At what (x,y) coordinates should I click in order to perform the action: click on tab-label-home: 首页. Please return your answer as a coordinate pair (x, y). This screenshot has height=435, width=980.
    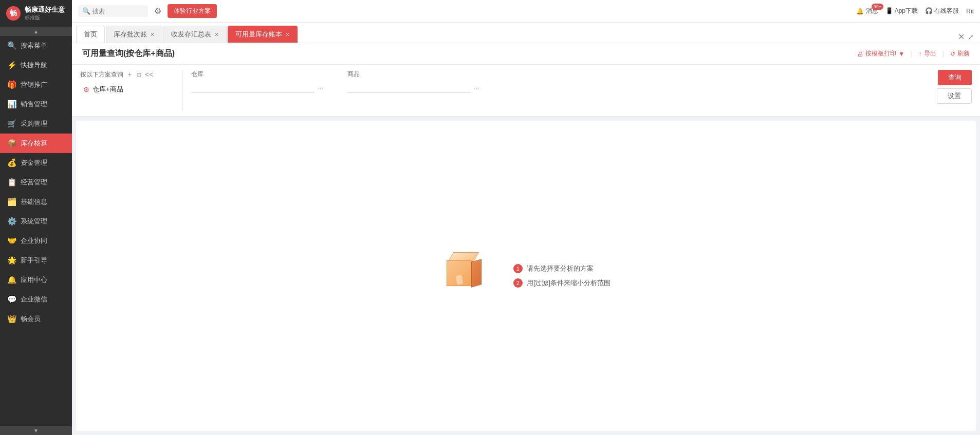
    Looking at the image, I should click on (90, 34).